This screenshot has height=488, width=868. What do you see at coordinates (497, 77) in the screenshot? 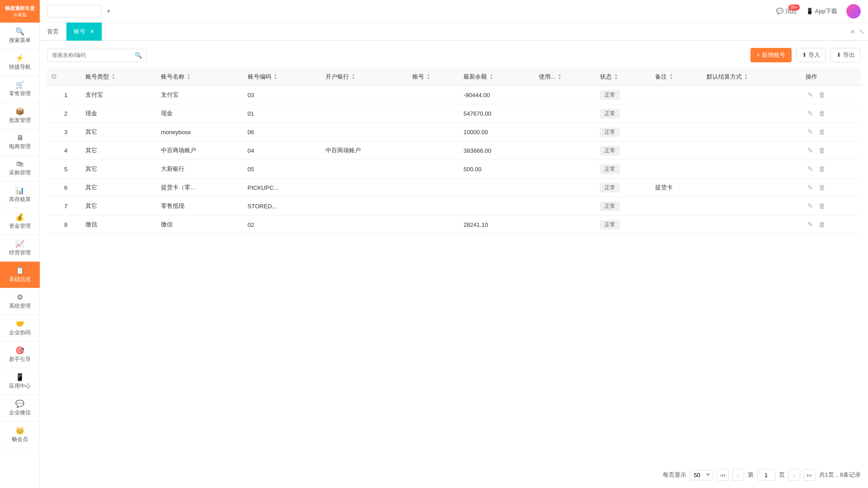
I see `col-balance: 最新余额 ▲▼` at bounding box center [497, 77].